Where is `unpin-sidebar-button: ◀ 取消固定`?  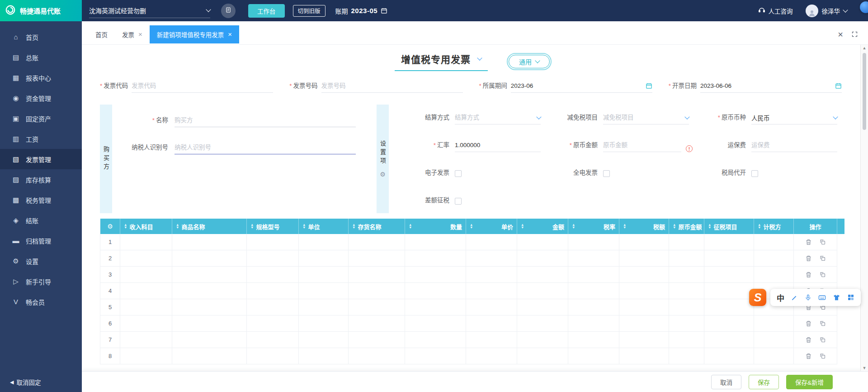
unpin-sidebar-button: ◀ 取消固定 is located at coordinates (25, 382).